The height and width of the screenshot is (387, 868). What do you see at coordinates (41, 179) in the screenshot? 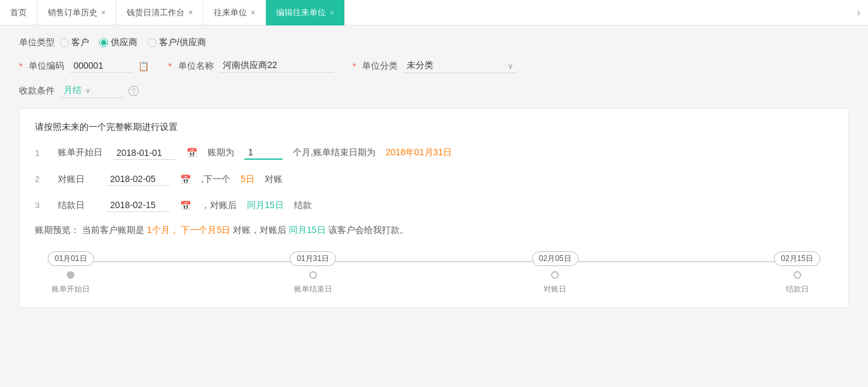
I see `row-num-2: 2` at bounding box center [41, 179].